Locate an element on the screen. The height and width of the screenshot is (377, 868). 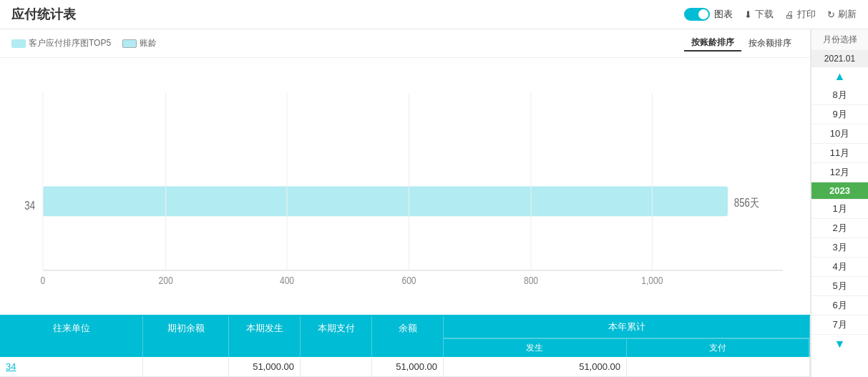
cell-period-balance is located at coordinates (186, 366).